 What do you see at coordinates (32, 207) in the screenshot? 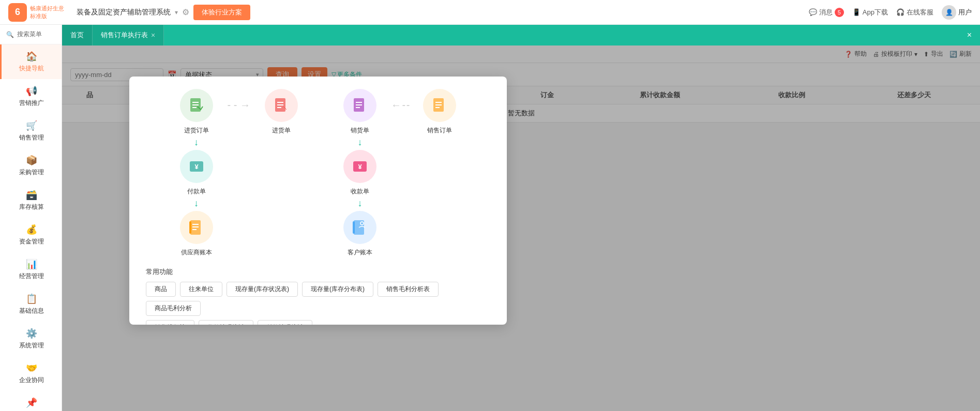
I see `inventory-label: 库存核算` at bounding box center [32, 207].